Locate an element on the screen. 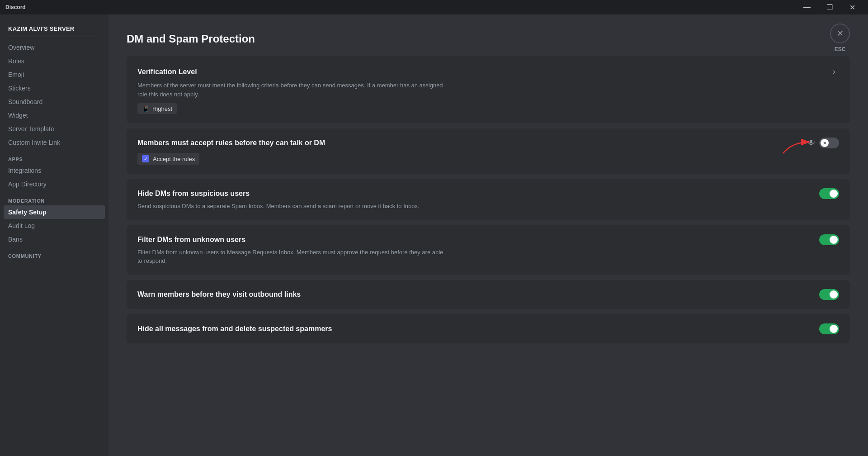 The height and width of the screenshot is (456, 868). rules-toggle-group: 👁 ✕ is located at coordinates (823, 143).